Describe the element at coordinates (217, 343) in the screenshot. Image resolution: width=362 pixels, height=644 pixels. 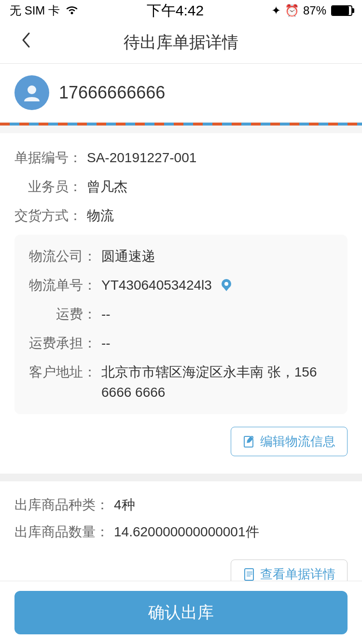
I see `freight-bear-value: --` at that location.